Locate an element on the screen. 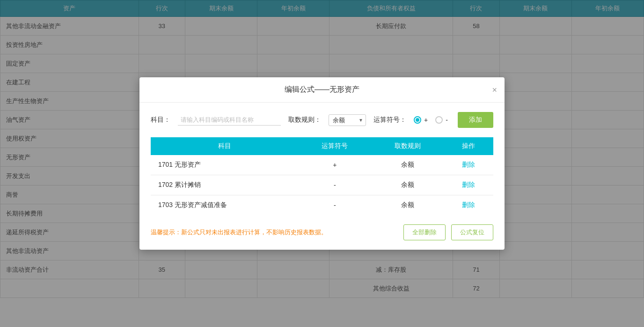 The width and height of the screenshot is (644, 327). subject-input is located at coordinates (229, 120).